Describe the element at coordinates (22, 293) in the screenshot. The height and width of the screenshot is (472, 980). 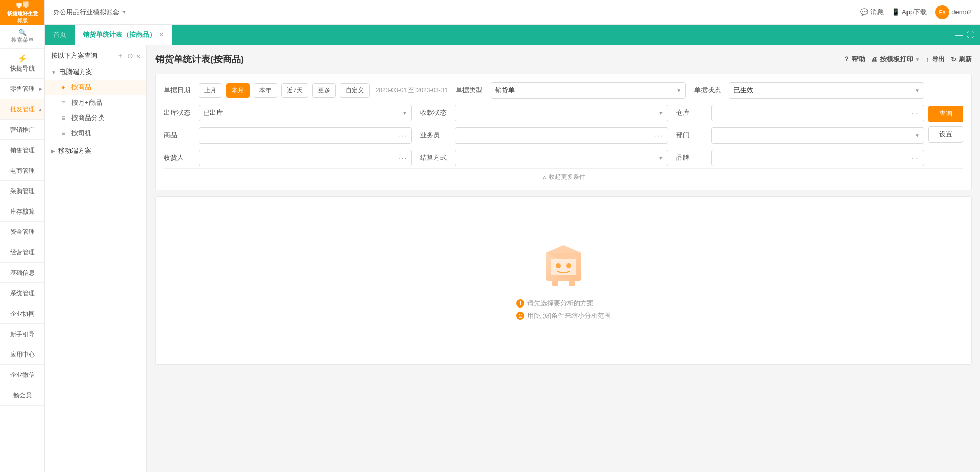
I see `sidebar-item-system: 系统管理` at that location.